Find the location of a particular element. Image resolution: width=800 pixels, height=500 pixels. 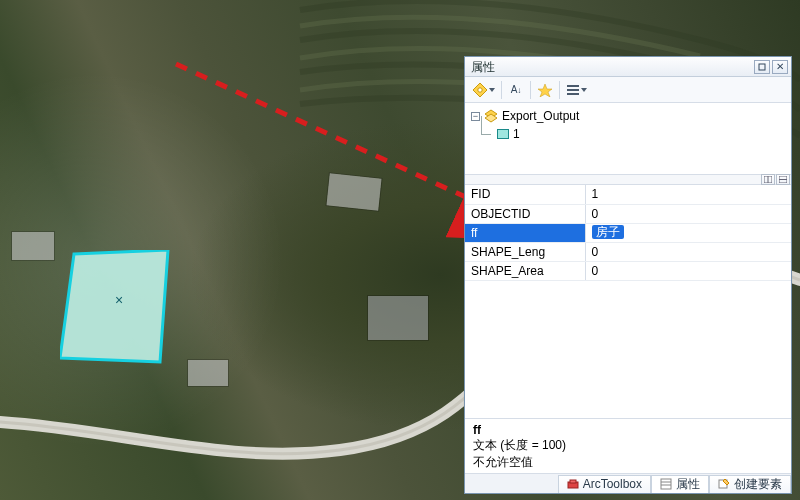

tree-root-row: − Export_Output is located at coordinates (628, 116).